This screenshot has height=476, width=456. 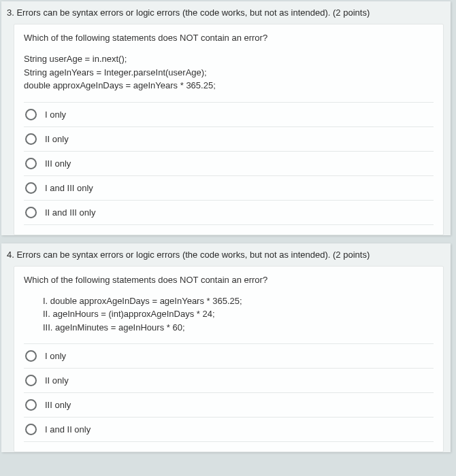 I want to click on question-4-code: I. double approxAgeInDays = ageInYears *…, so click(x=229, y=314).